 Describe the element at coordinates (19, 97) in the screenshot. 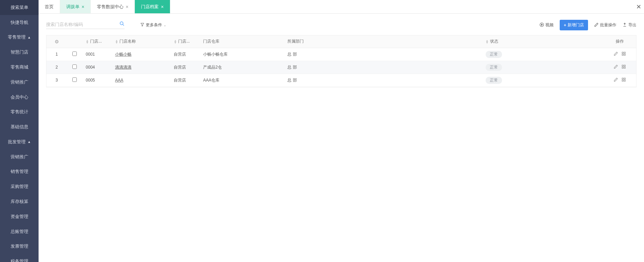

I see `sidebar-item-members: 会员中心` at that location.